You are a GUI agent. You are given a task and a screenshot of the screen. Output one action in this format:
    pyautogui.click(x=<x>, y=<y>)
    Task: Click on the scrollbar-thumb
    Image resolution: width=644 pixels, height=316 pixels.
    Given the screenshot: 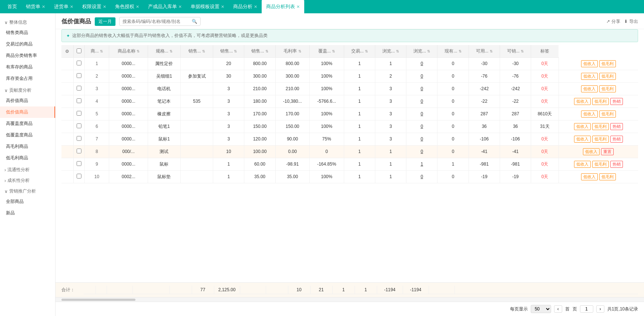 What is the action you would take?
    pyautogui.click(x=98, y=300)
    